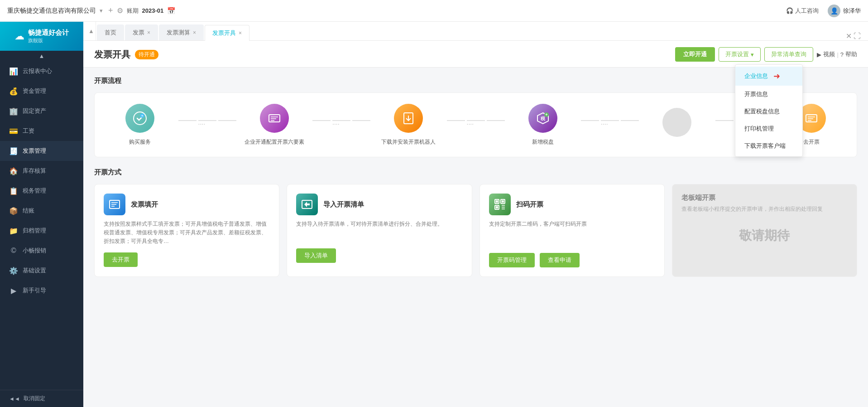 The width and height of the screenshot is (868, 407). I want to click on sidebar-item-tax-mgmt: 📋 税务管理, so click(42, 191).